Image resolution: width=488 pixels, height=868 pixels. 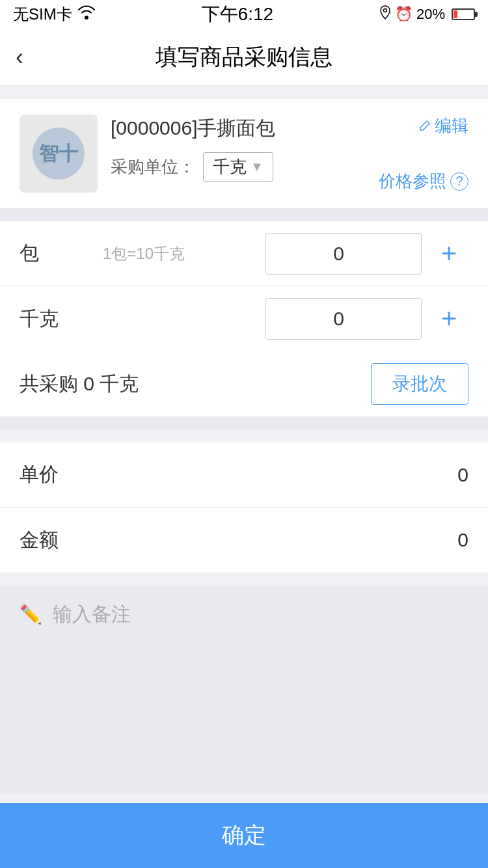 What do you see at coordinates (39, 540) in the screenshot?
I see `amount-label: 金额` at bounding box center [39, 540].